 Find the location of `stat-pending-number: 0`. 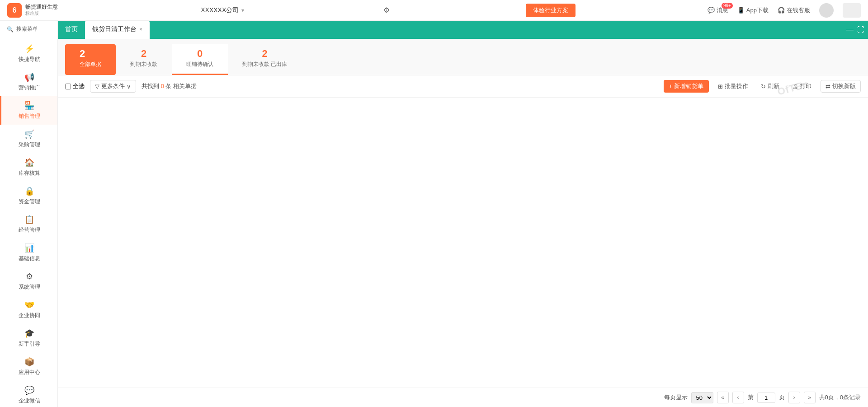

stat-pending-number: 0 is located at coordinates (200, 54).